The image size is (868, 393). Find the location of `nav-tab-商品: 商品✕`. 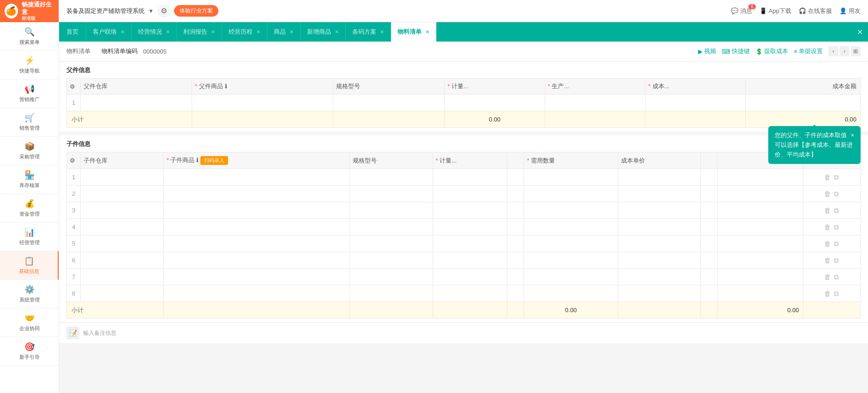

nav-tab-商品: 商品✕ is located at coordinates (284, 32).